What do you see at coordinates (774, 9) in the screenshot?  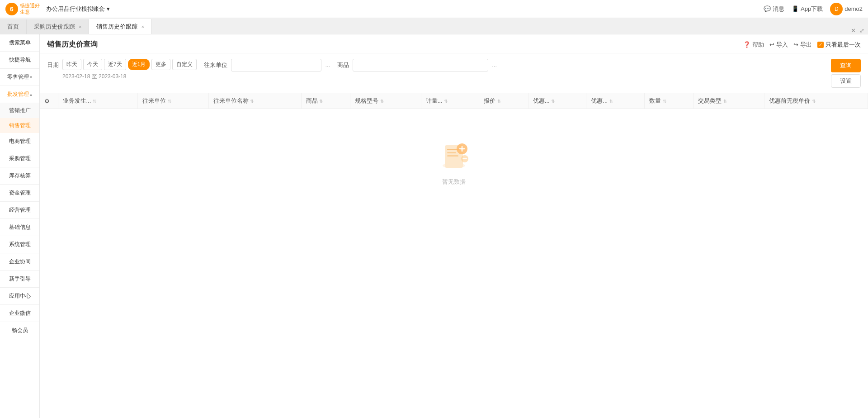 I see `message-action: 💬 消息` at bounding box center [774, 9].